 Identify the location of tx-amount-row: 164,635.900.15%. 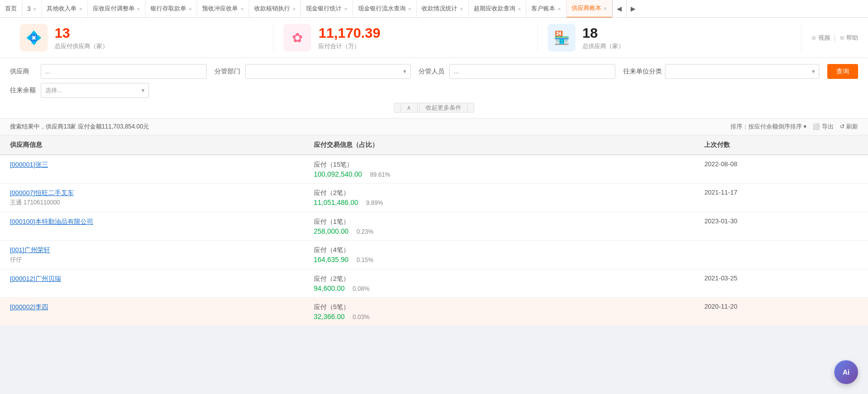
(500, 260).